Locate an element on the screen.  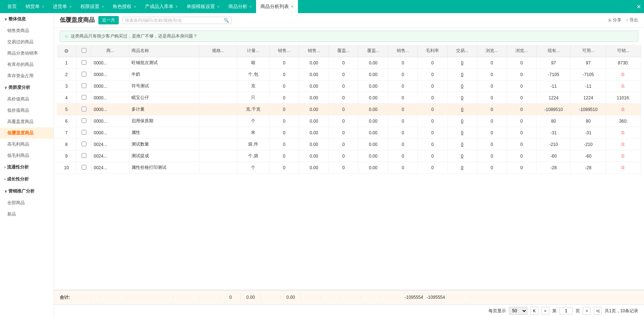
th-settings: ⚙ is located at coordinates (66, 51).